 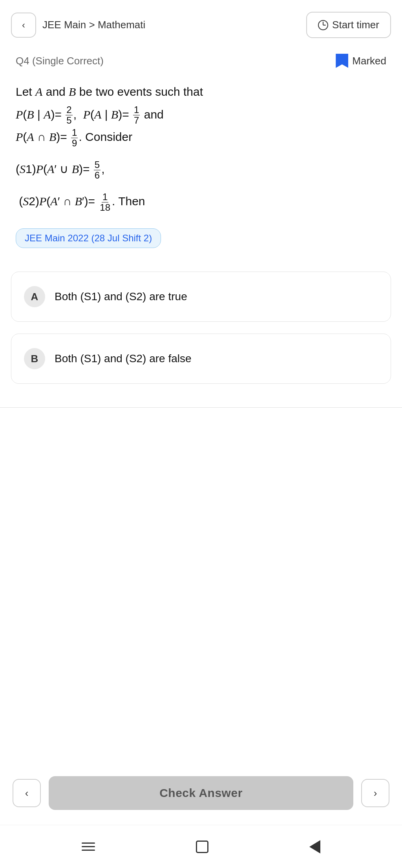 I want to click on back-button: ‹, so click(x=24, y=25).